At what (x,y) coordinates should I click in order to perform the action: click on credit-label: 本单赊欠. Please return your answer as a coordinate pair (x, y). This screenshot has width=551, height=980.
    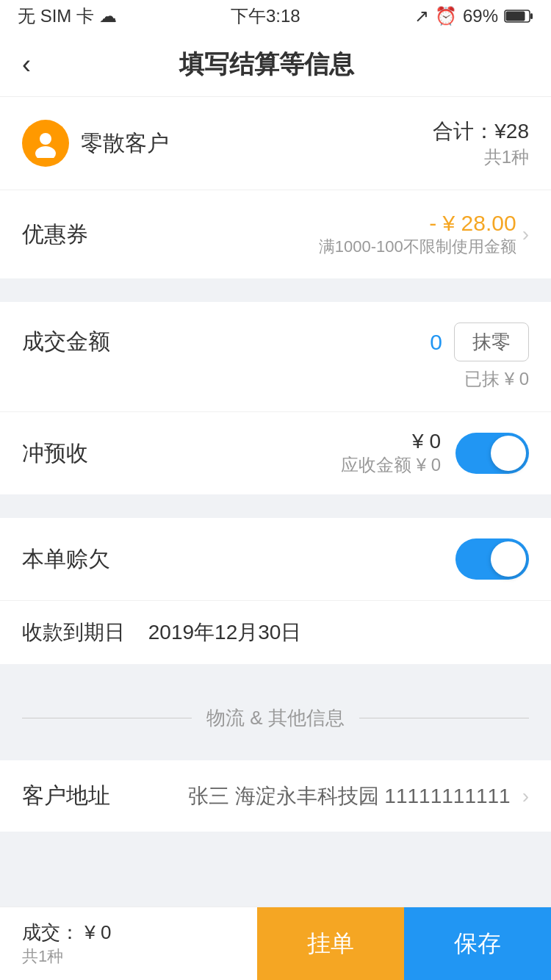
    Looking at the image, I should click on (66, 560).